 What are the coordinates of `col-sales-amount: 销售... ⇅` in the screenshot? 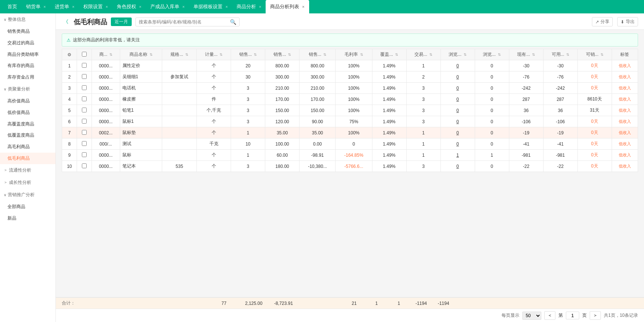 It's located at (318, 55).